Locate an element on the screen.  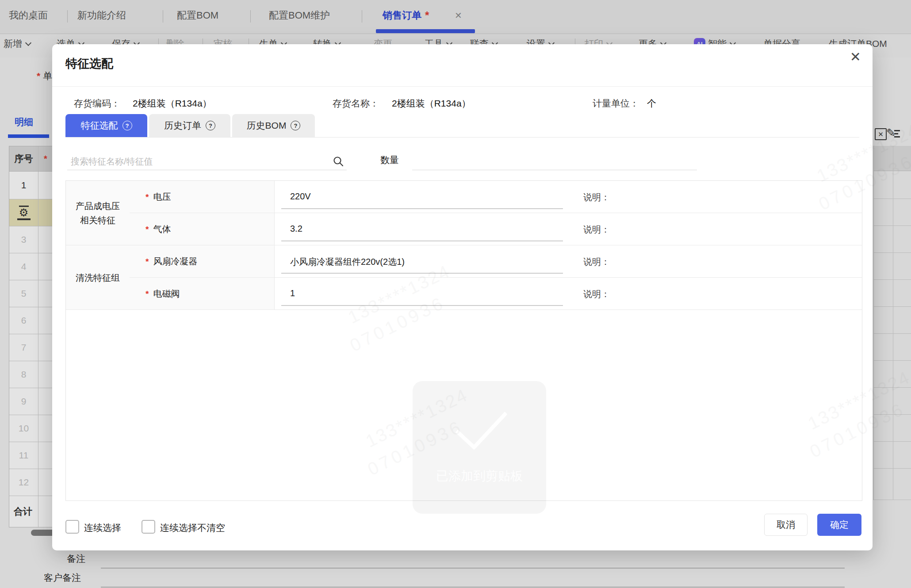
feature-group-cleaning: 清洗特征组 is located at coordinates (98, 278).